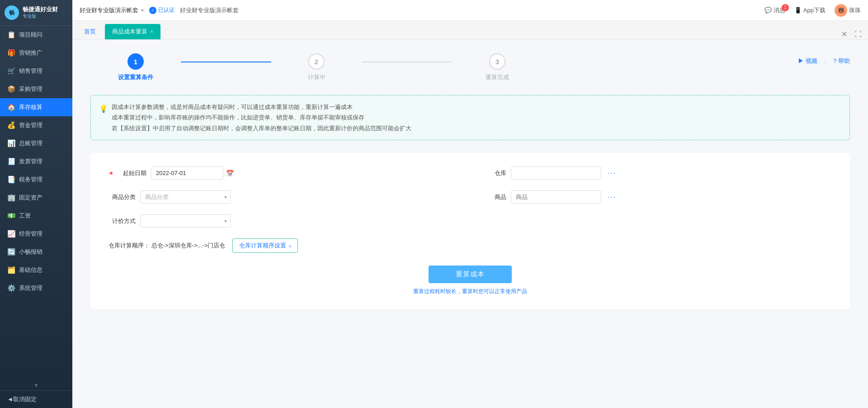 Image resolution: width=868 pixels, height=408 pixels. I want to click on verified-label: 已认证, so click(166, 10).